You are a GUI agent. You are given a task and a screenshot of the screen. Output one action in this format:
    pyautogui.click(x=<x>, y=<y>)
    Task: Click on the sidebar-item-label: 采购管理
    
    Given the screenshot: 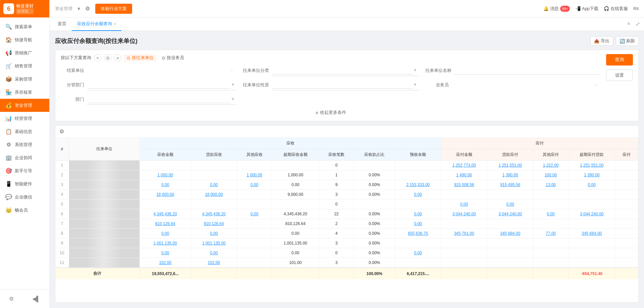 What is the action you would take?
    pyautogui.click(x=23, y=79)
    